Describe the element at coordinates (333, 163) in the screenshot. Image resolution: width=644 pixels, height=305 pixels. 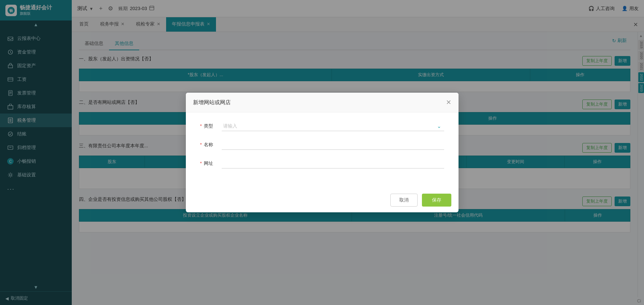
I see `url-control` at that location.